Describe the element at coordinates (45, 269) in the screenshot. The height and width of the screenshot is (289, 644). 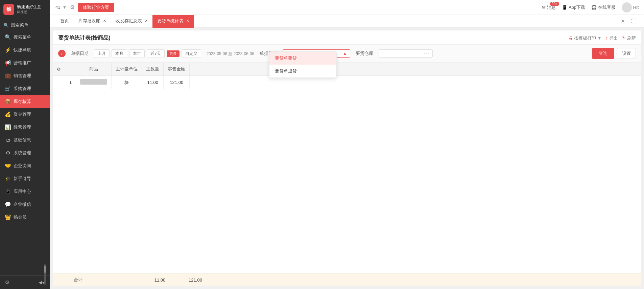
I see `scroll-thumb` at that location.